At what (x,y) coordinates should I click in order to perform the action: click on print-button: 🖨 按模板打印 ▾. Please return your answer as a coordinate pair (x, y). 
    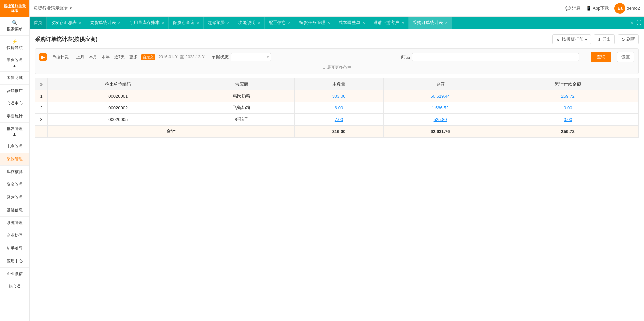
    Looking at the image, I should click on (572, 39).